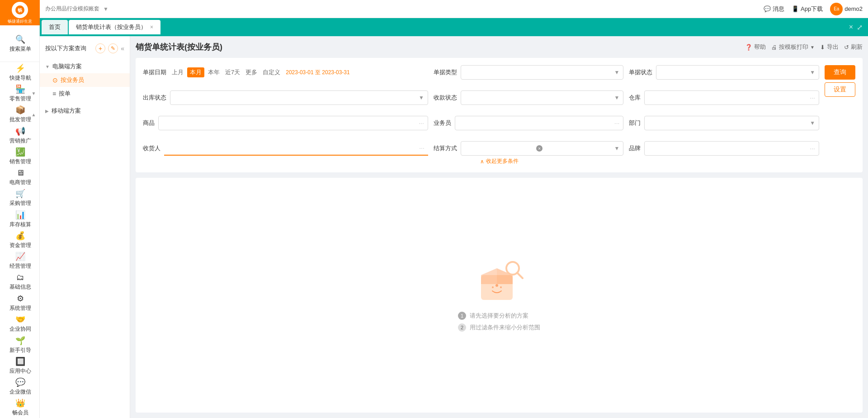 Image resolution: width=868 pixels, height=418 pixels. Describe the element at coordinates (462, 328) in the screenshot. I see `tip-num-2: 2` at that location.